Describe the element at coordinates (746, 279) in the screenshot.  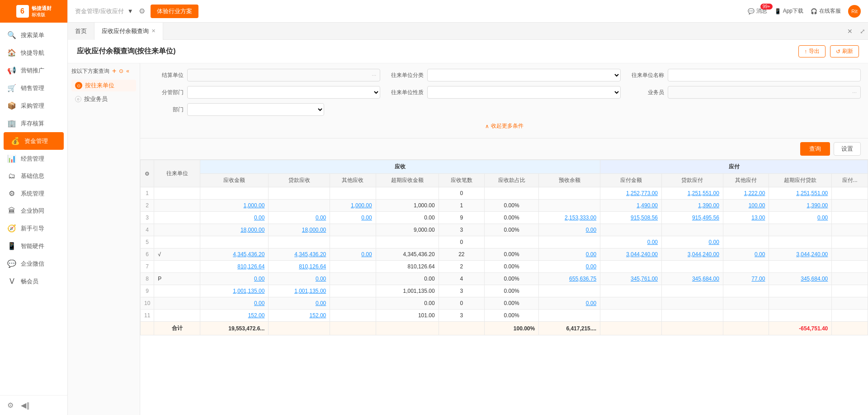
I see `table-cell: 77.00` at that location.